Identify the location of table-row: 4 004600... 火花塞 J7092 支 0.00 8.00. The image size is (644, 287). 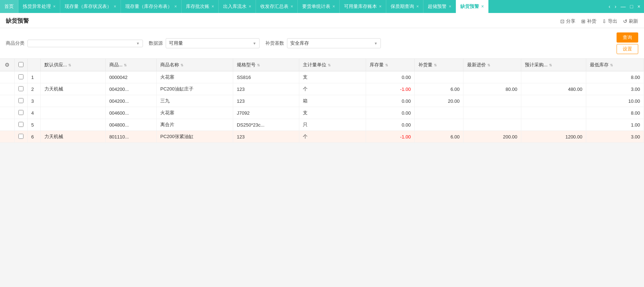
(322, 113).